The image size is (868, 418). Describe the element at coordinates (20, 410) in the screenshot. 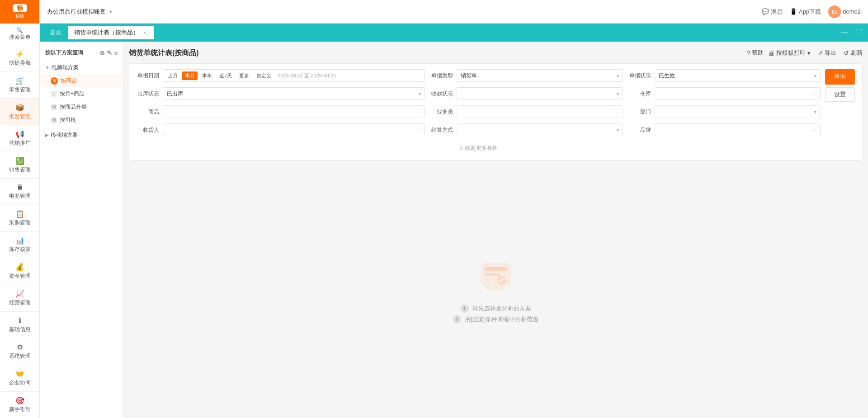

I see `sidebar-nav-label-14: 新手引导` at that location.